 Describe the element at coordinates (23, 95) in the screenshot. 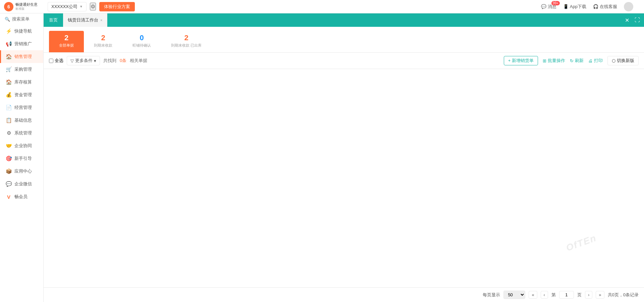

I see `sidebar-item-label: 资金管理` at that location.